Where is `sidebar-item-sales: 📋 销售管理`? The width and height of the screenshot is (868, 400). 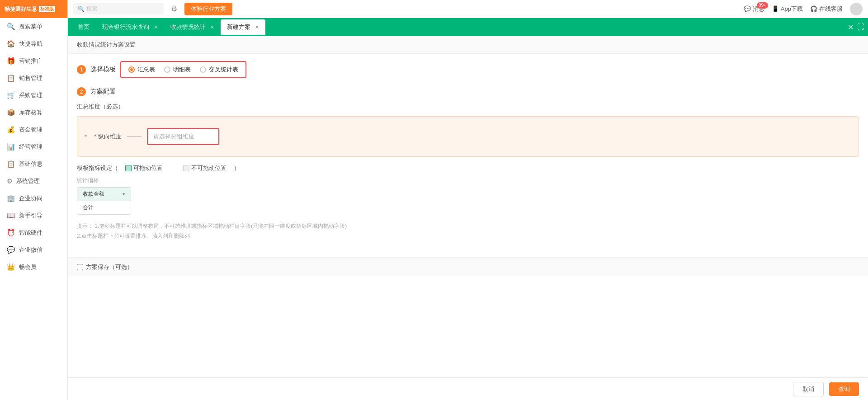
sidebar-item-sales: 📋 销售管理 is located at coordinates (33, 78).